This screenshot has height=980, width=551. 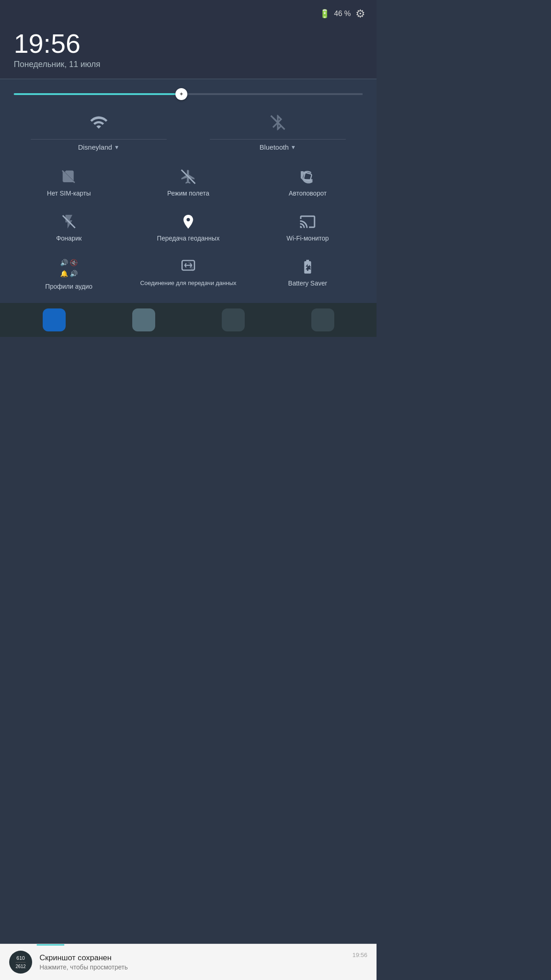 I want to click on no-sim-label: Нет SIM-карты, so click(x=69, y=193).